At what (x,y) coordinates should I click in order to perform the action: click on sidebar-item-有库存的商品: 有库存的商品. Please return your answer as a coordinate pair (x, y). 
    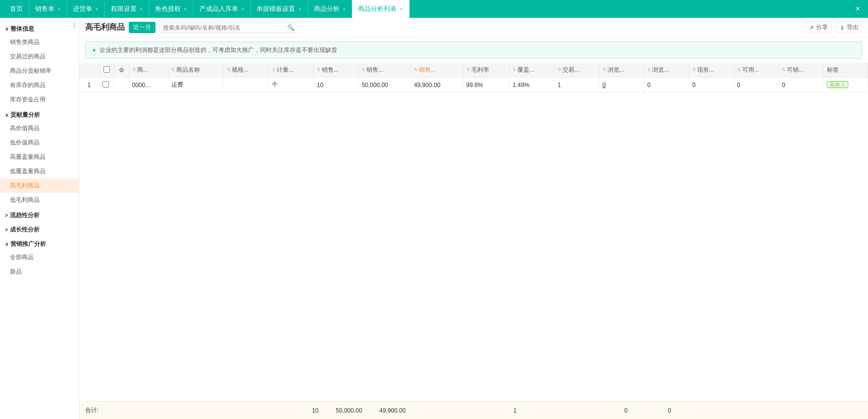
    Looking at the image, I should click on (40, 85).